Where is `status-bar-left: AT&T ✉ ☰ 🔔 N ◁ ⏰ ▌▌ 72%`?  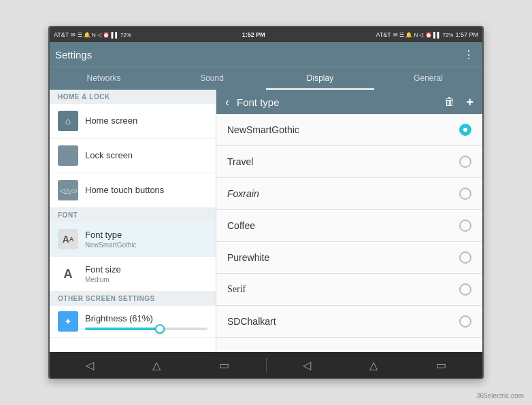
status-bar-left: AT&T ✉ ☰ 🔔 N ◁ ⏰ ▌▌ 72% is located at coordinates (93, 35).